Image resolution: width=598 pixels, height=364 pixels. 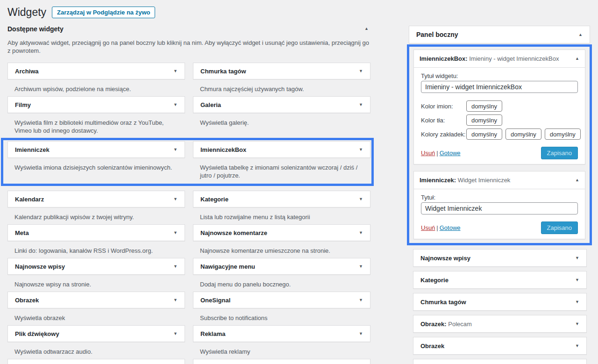 What do you see at coordinates (499, 205) in the screenshot?
I see `sidebar-widget-imienniczek: Imienniczek: Widget Imienniczek ▲ Tytuł:…` at bounding box center [499, 205].